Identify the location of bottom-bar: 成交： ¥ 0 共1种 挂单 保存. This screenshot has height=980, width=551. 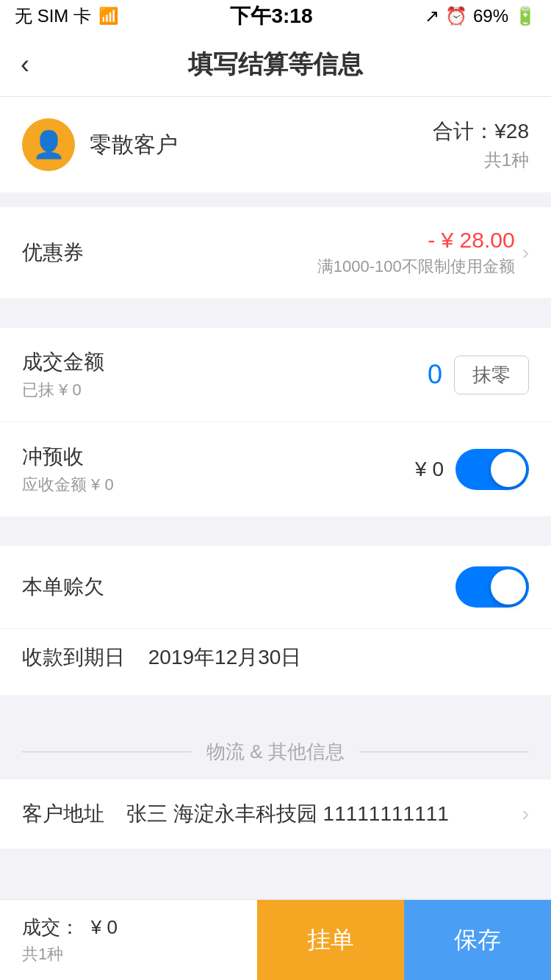
(276, 940).